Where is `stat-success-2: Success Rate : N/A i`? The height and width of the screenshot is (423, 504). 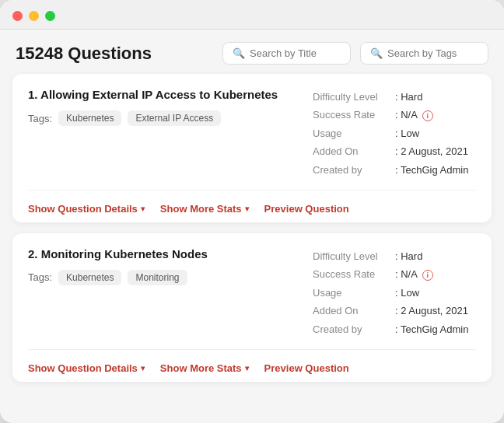
stat-success-2: Success Rate : N/A i is located at coordinates (394, 274).